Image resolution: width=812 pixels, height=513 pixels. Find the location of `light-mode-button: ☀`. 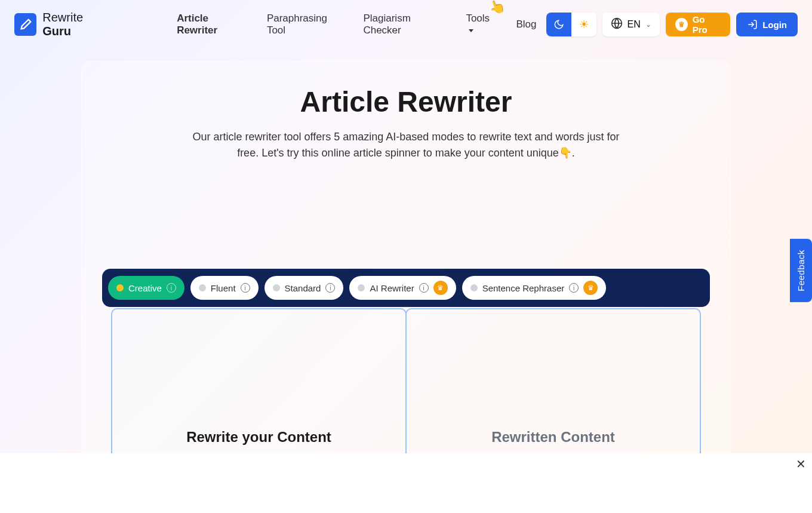

light-mode-button: ☀ is located at coordinates (584, 24).